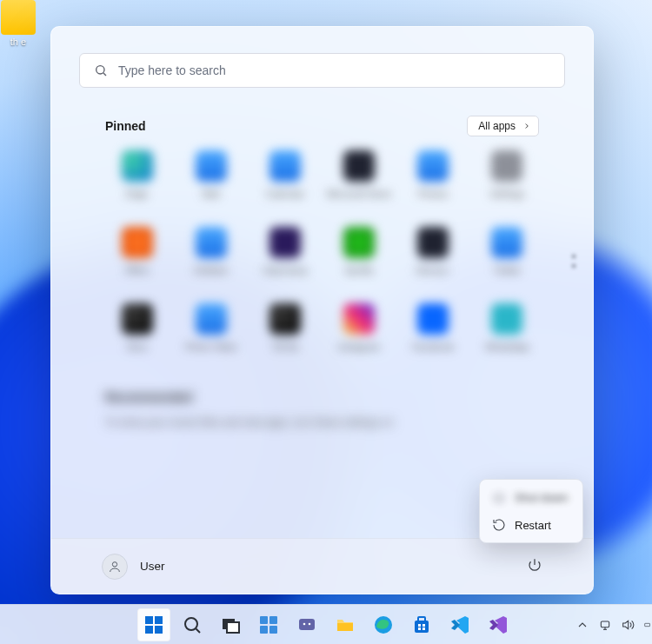 Image resolution: width=652 pixels, height=644 pixels. Describe the element at coordinates (192, 625) in the screenshot. I see `taskbar-search` at that location.